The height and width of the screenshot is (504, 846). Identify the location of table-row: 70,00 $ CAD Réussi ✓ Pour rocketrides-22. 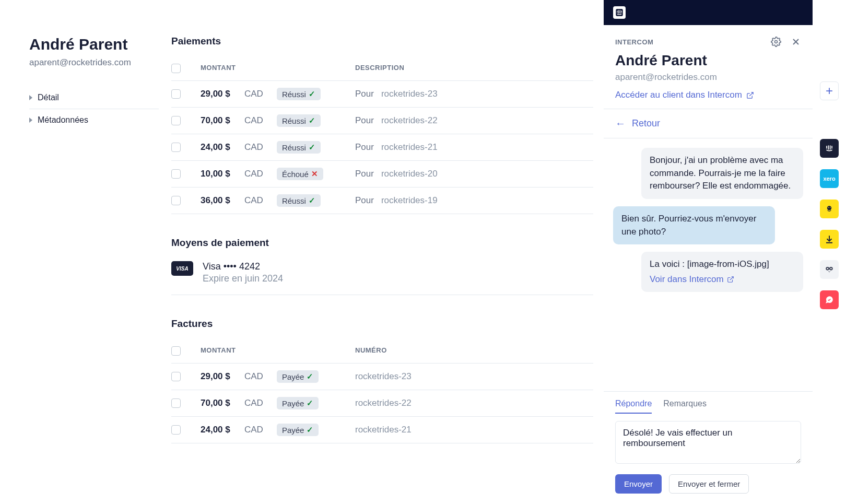
(382, 121).